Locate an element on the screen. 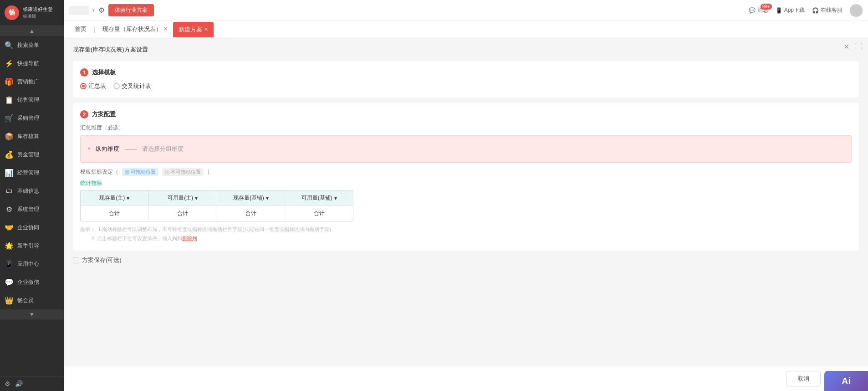 The image size is (868, 391). section2-title: 方案配置 is located at coordinates (104, 114).